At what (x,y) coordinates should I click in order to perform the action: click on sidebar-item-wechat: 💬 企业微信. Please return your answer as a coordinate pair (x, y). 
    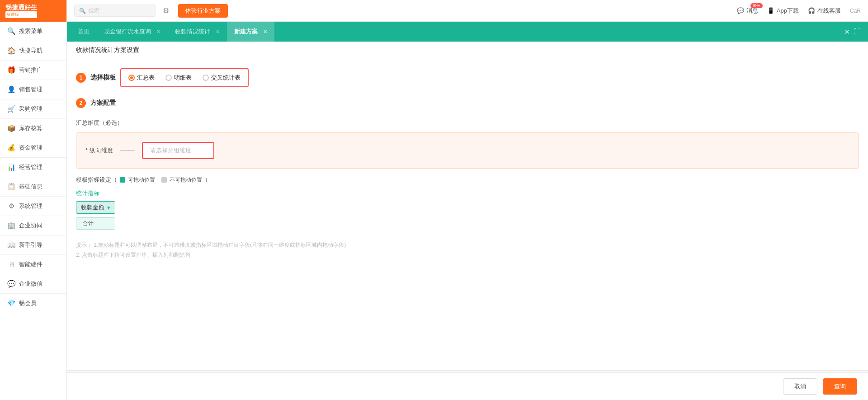
    Looking at the image, I should click on (33, 284).